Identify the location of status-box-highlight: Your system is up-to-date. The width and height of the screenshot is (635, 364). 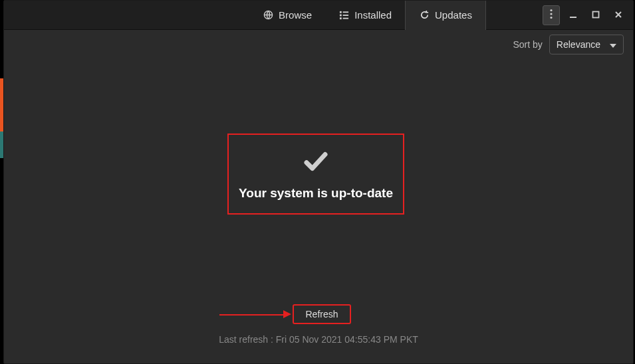
(316, 174).